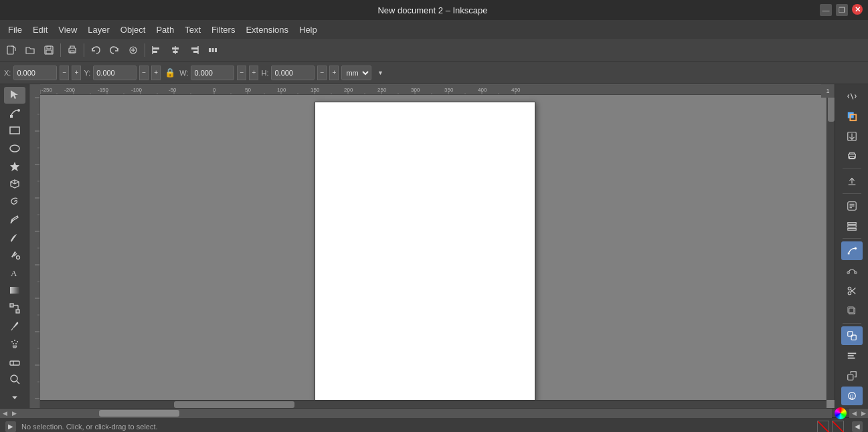 This screenshot has height=432, width=868. Describe the element at coordinates (857, 9) in the screenshot. I see `close-button: ✕` at that location.